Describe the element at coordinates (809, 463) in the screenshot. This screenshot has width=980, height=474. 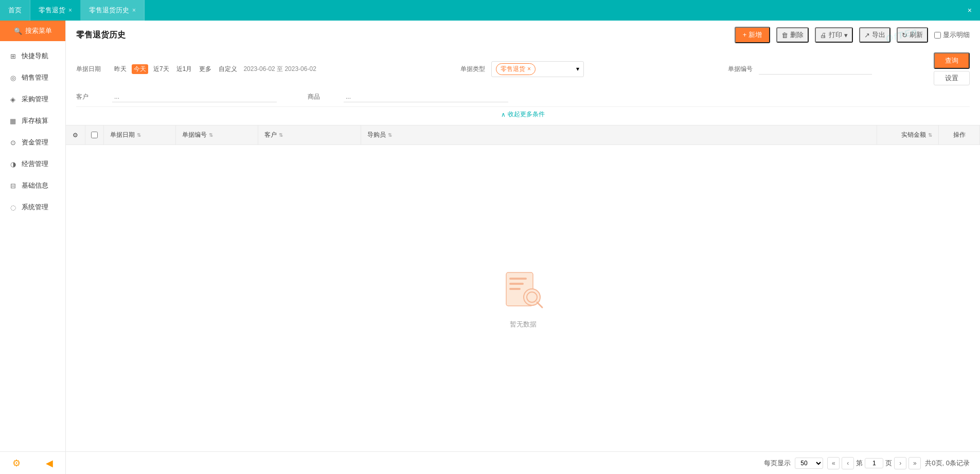
I see `per-page-select: 10 20 50 100` at that location.